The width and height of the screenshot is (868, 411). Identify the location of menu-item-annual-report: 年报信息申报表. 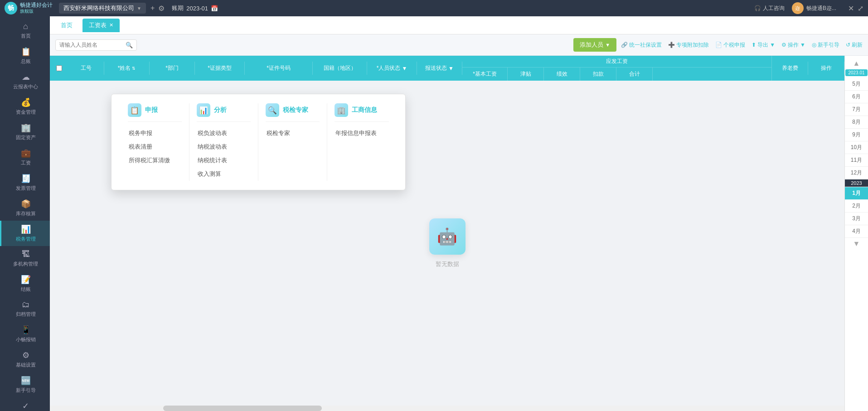
(362, 133).